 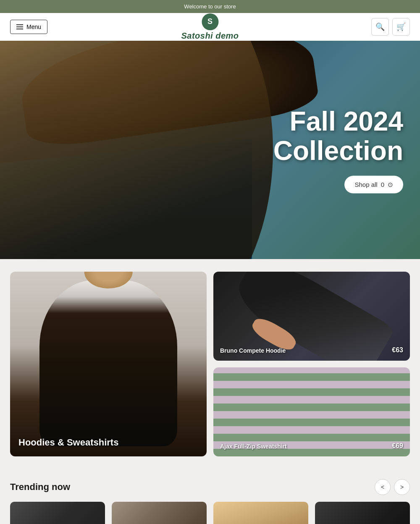 I want to click on hero-title-line2: Collection, so click(x=339, y=151).